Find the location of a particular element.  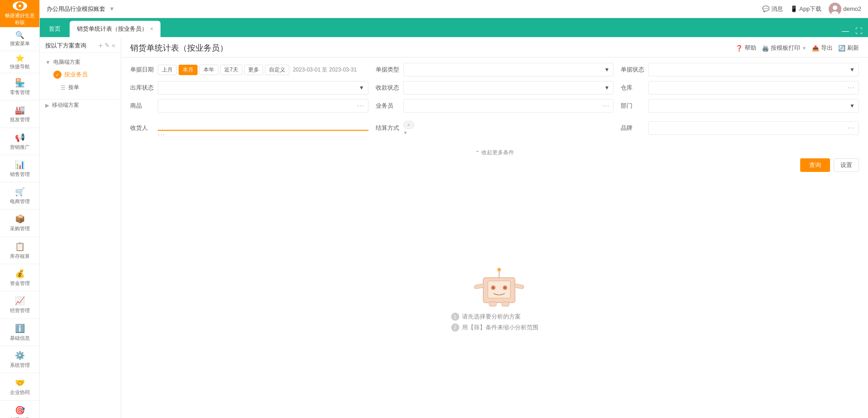

basic-label: 基础信息 is located at coordinates (20, 338).